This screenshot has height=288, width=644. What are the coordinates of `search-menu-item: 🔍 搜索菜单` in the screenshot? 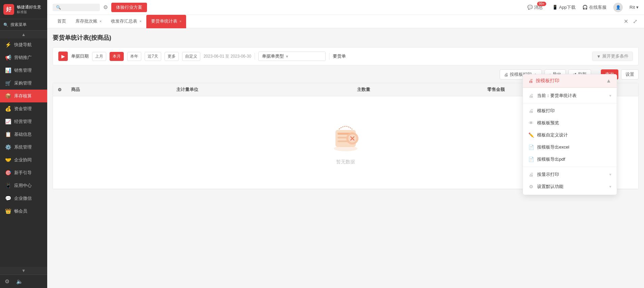 It's located at (24, 25).